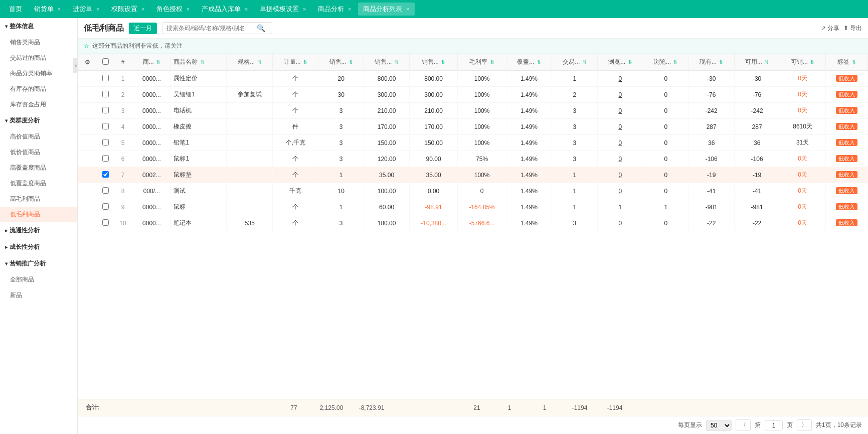 Image resolution: width=868 pixels, height=434 pixels. Describe the element at coordinates (387, 62) in the screenshot. I see `col-sales-price: 销售... ⇅` at that location.